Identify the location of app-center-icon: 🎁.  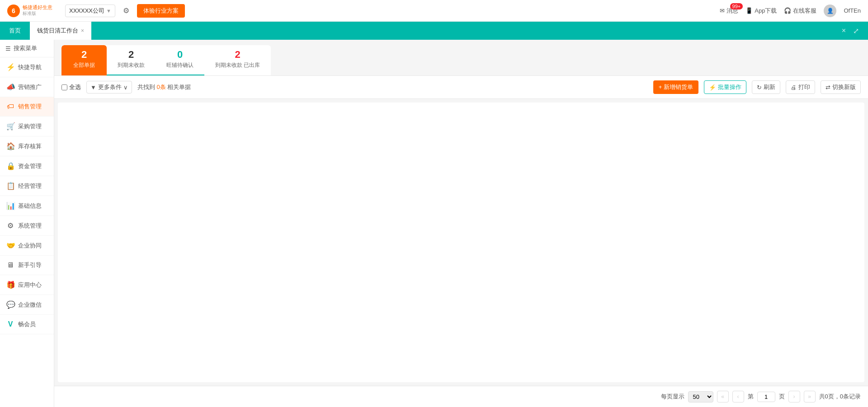
(10, 285).